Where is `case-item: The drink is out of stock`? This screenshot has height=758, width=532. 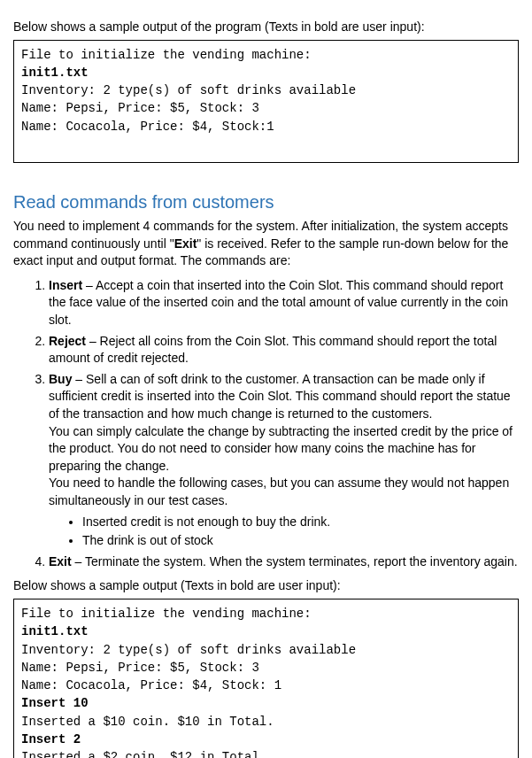
case-item: The drink is out of stock is located at coordinates (301, 541).